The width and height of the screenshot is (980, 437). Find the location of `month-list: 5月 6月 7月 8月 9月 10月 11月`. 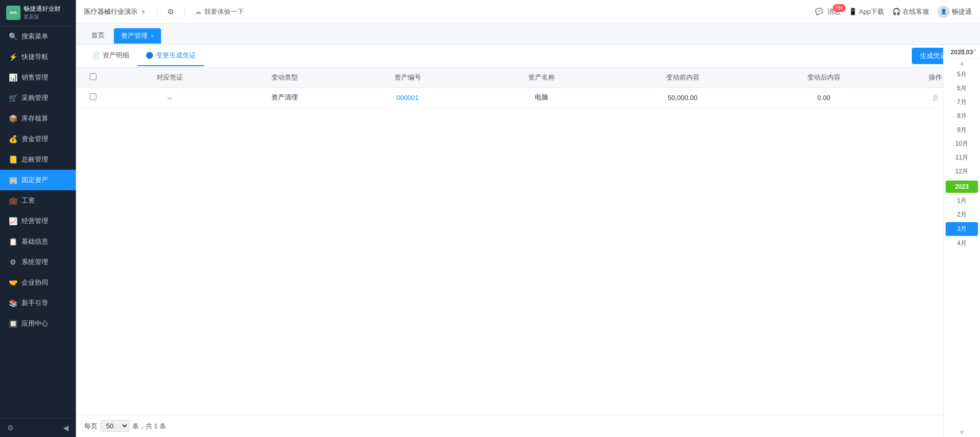

month-list: 5月 6月 7月 8月 9月 10月 11月 is located at coordinates (962, 248).